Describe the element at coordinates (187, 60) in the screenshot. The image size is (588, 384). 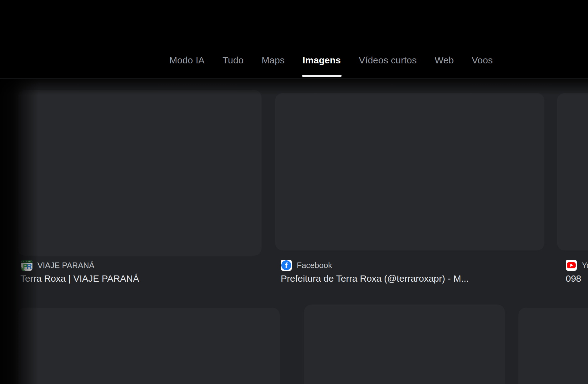
I see `tab-label: Modo IA` at that location.